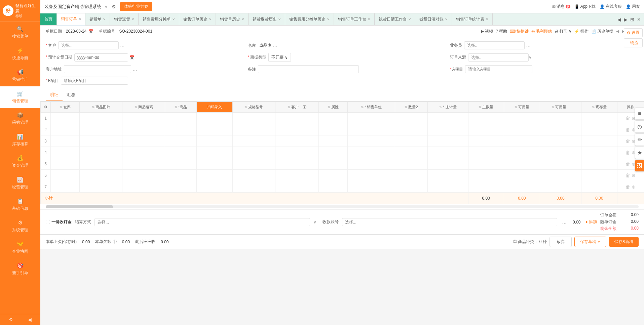  I want to click on view-video-btn: ▶ 视频, so click(487, 32).